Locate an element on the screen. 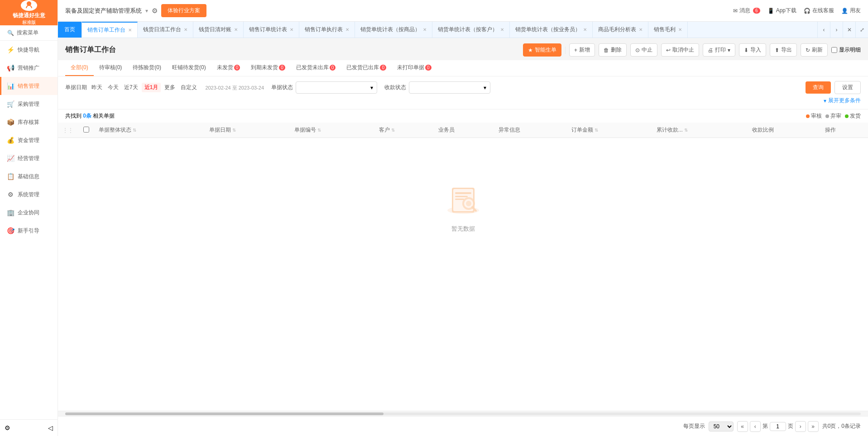 The image size is (868, 436). cancel-stop-icon: ↩ is located at coordinates (668, 50).